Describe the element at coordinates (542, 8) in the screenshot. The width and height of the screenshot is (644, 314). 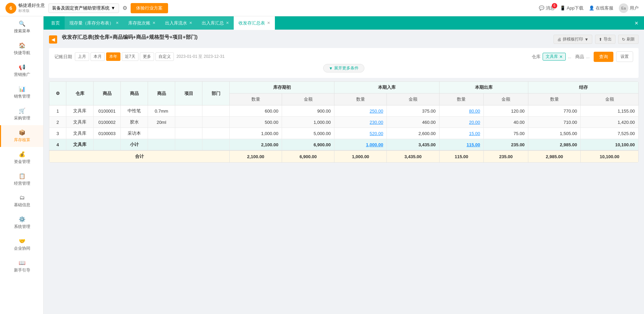
I see `message-icon: 💬` at that location.